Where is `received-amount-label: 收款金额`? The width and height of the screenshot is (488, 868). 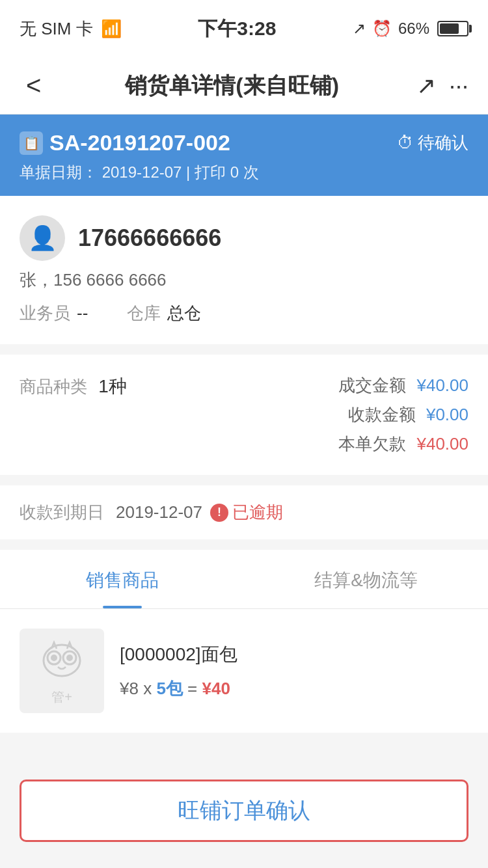
received-amount-label: 收款金额 is located at coordinates (382, 415).